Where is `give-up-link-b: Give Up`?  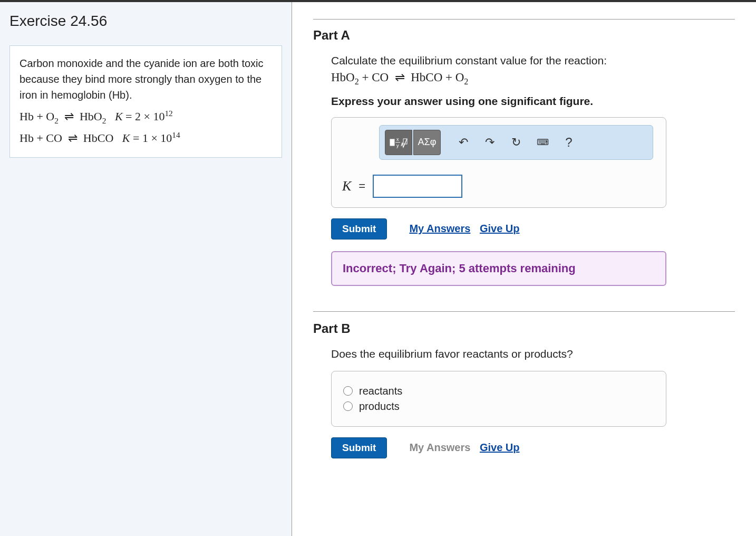
give-up-link-b: Give Up is located at coordinates (500, 447).